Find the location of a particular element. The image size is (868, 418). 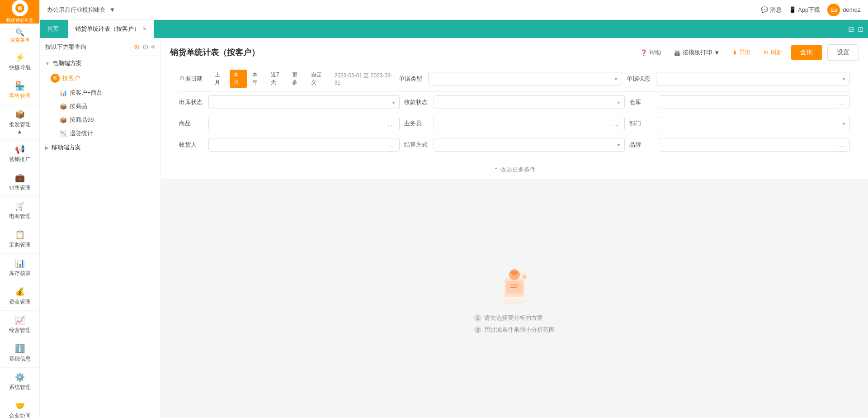

svg-text: 畅 is located at coordinates (20, 8).